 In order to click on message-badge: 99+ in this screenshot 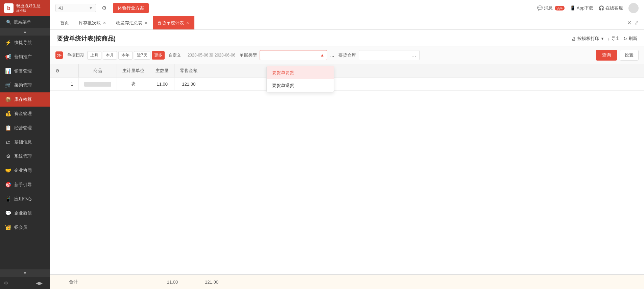, I will do `click(560, 8)`.